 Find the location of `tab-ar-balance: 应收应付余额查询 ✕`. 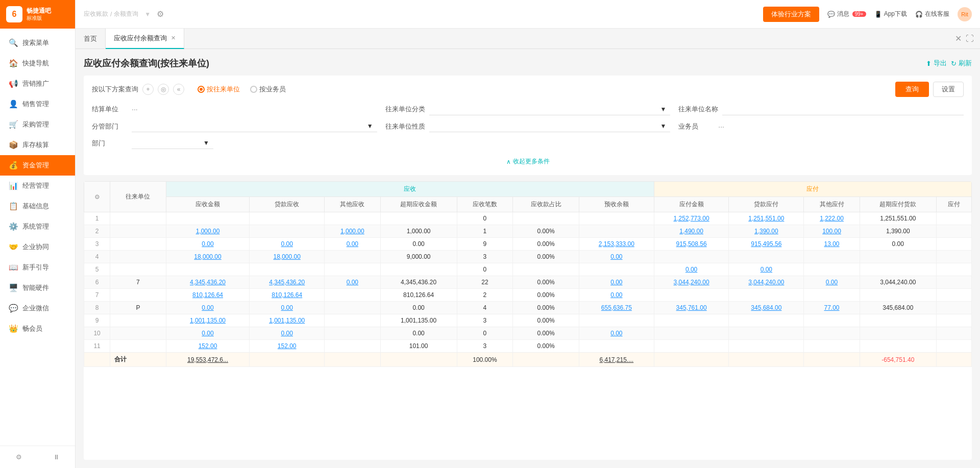

tab-ar-balance: 应收应付余额查询 ✕ is located at coordinates (145, 39).